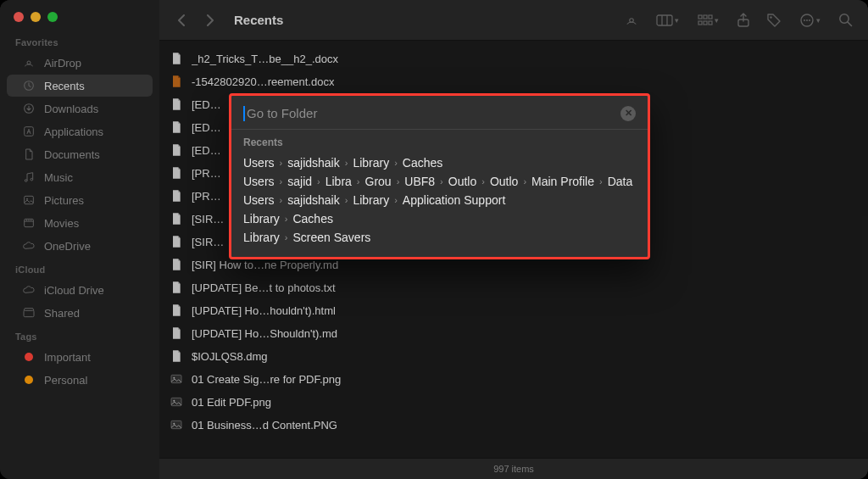 The height and width of the screenshot is (479, 868). What do you see at coordinates (519, 333) in the screenshot?
I see `file-row: [UPDATE] Ho…Shouldn't).md` at bounding box center [519, 333].